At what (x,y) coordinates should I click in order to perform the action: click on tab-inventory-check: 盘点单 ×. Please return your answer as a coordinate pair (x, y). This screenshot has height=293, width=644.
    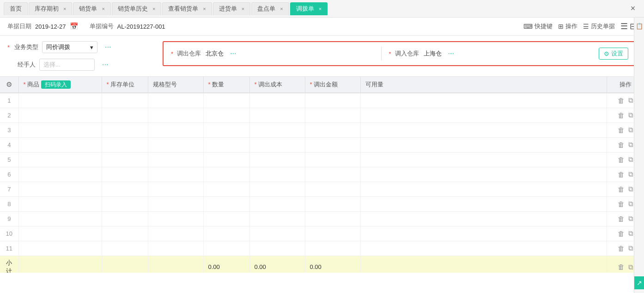
    Looking at the image, I should click on (270, 9).